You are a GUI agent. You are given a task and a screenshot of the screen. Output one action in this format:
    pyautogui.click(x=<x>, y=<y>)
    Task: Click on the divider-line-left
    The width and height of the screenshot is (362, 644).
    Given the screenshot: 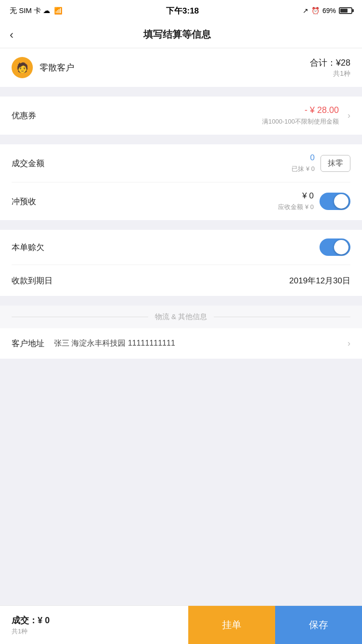 What is the action you would take?
    pyautogui.click(x=80, y=317)
    